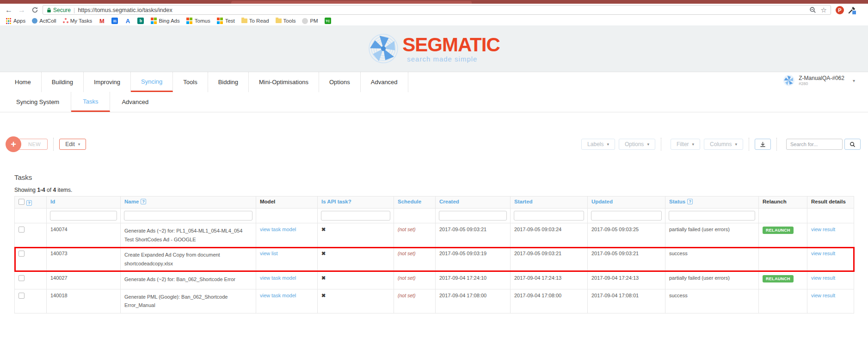  What do you see at coordinates (356, 215) in the screenshot?
I see `is-api-filter-input` at bounding box center [356, 215].